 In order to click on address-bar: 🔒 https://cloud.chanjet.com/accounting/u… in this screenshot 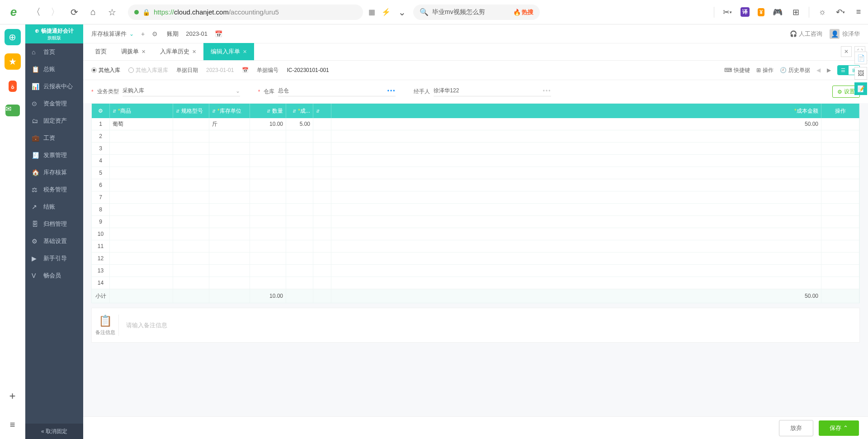, I will do `click(245, 12)`.